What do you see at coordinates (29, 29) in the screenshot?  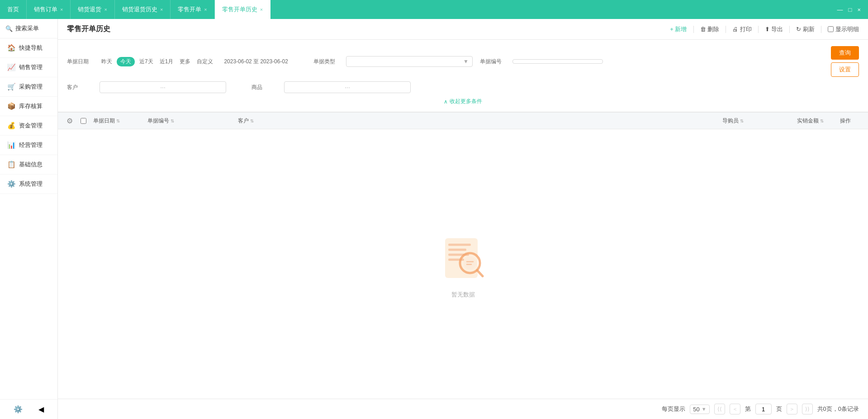 I see `sidebar-search: 🔍 搜索采单` at bounding box center [29, 29].